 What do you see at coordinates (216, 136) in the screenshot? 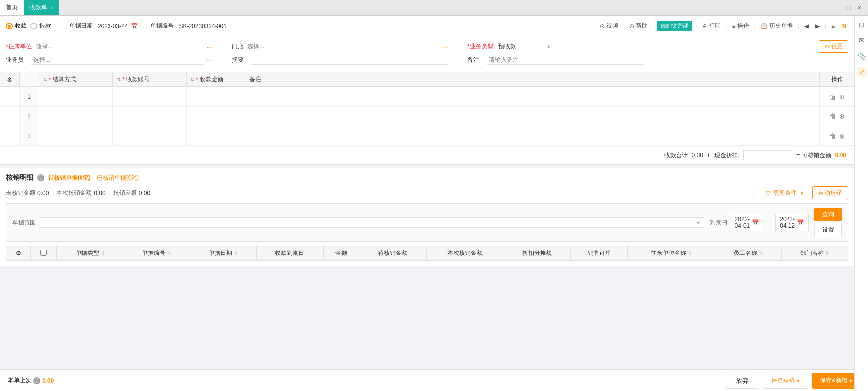
I see `row3-amount` at bounding box center [216, 136].